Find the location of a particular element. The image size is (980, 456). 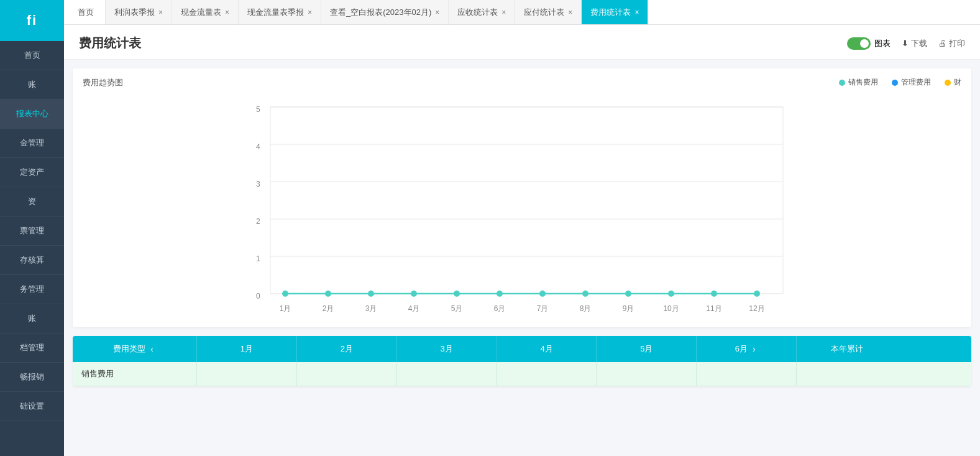

chart-title: 费用趋势图 is located at coordinates (103, 83).